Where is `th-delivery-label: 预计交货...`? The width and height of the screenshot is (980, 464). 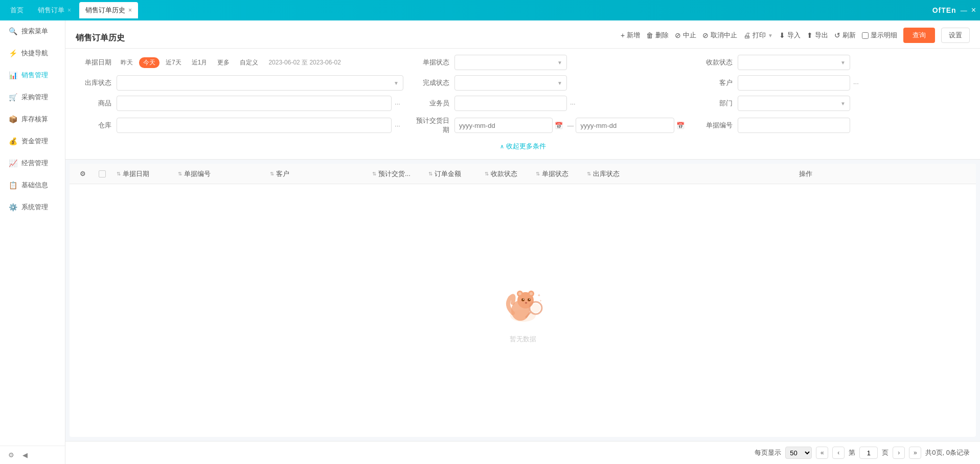
th-delivery-label: 预计交货... is located at coordinates (395, 174).